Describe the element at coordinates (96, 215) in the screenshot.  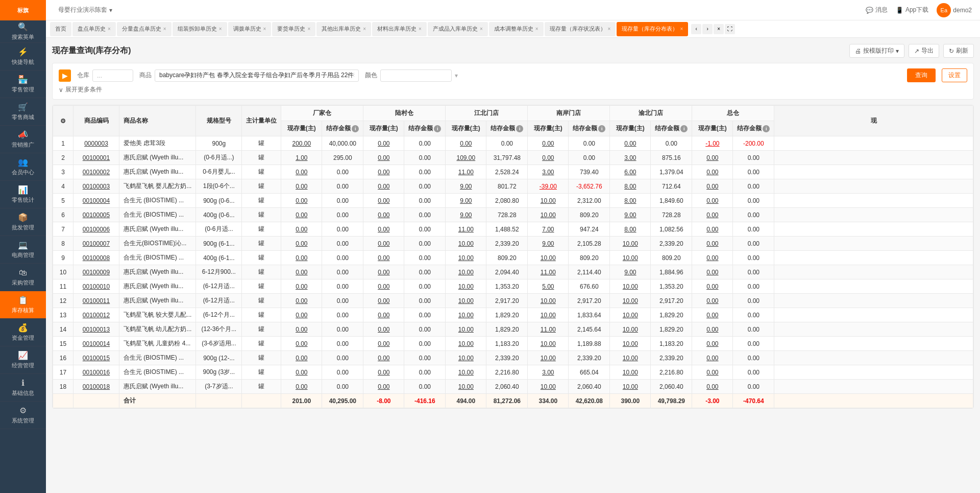
I see `cell-code: 00100005` at that location.